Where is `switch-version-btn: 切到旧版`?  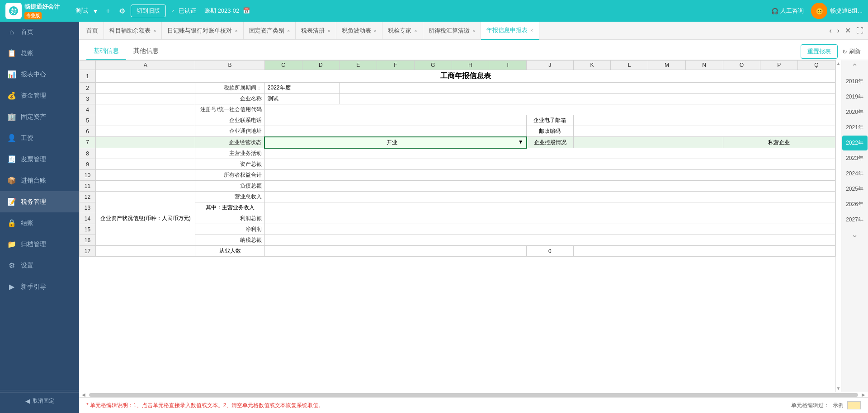 switch-version-btn: 切到旧版 is located at coordinates (148, 11).